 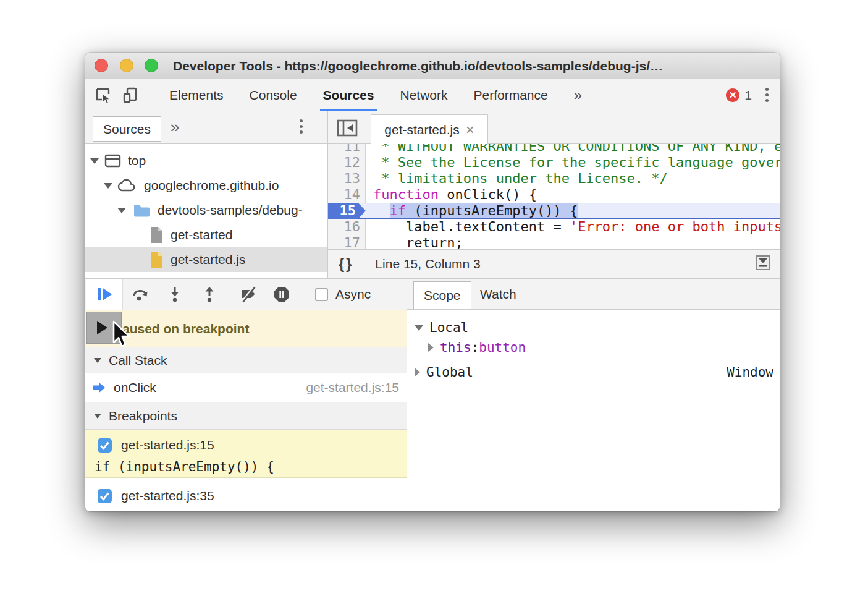 What do you see at coordinates (347, 179) in the screenshot?
I see `line-number: 13` at bounding box center [347, 179].